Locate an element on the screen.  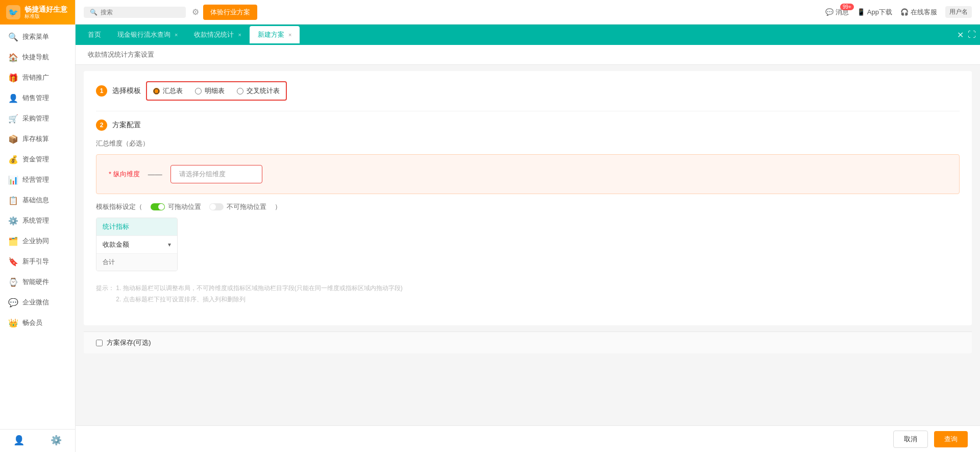
sidebar-item-label: 资金管理 is located at coordinates (36, 159).